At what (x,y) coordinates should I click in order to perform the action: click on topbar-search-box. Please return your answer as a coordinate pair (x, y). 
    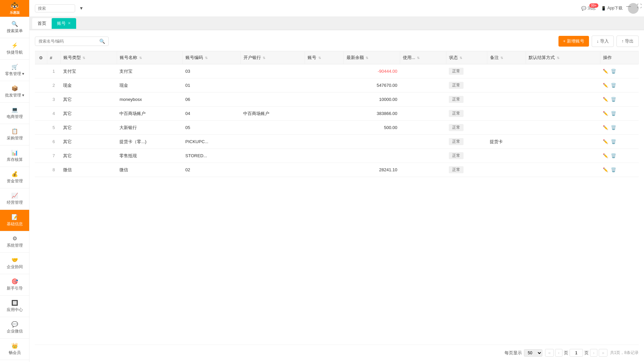
    Looking at the image, I should click on (55, 8).